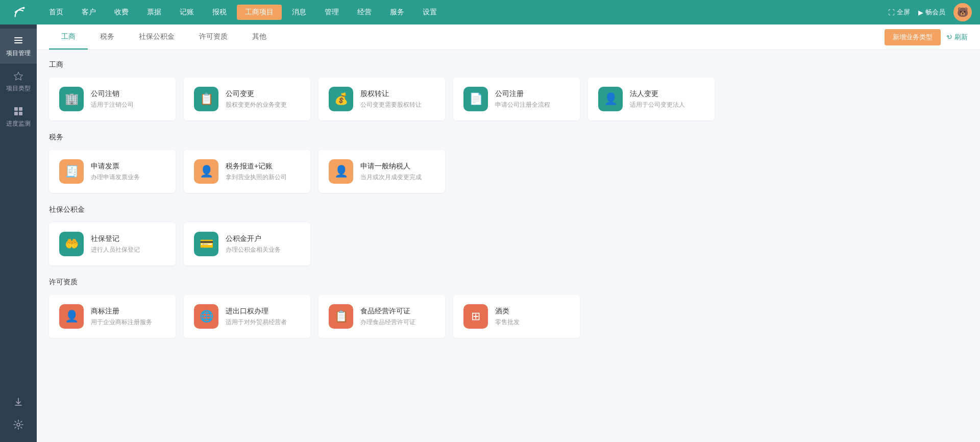 The height and width of the screenshot is (442, 980). I want to click on card-icon: 💰, so click(341, 99).